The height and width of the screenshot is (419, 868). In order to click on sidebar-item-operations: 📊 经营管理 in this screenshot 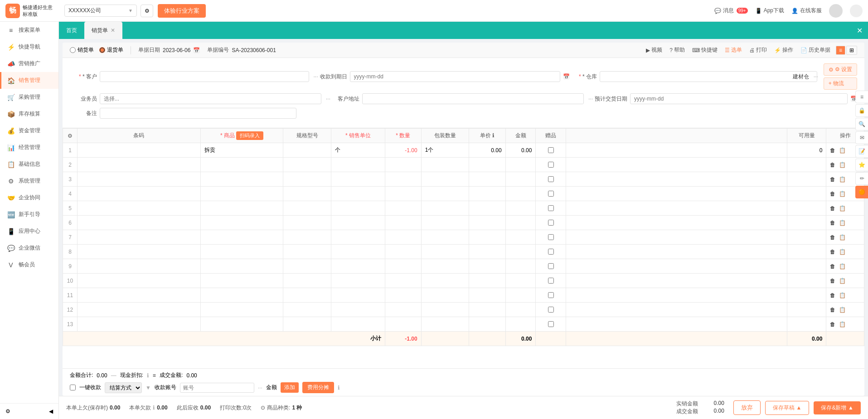, I will do `click(29, 148)`.